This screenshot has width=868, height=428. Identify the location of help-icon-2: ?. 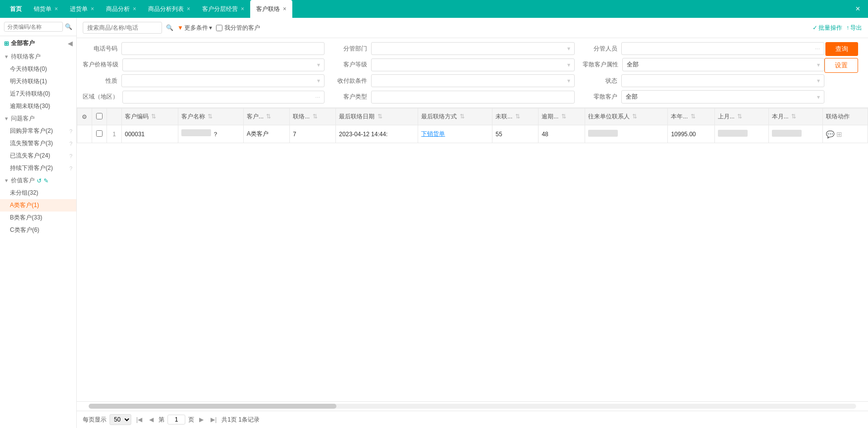
(71, 144).